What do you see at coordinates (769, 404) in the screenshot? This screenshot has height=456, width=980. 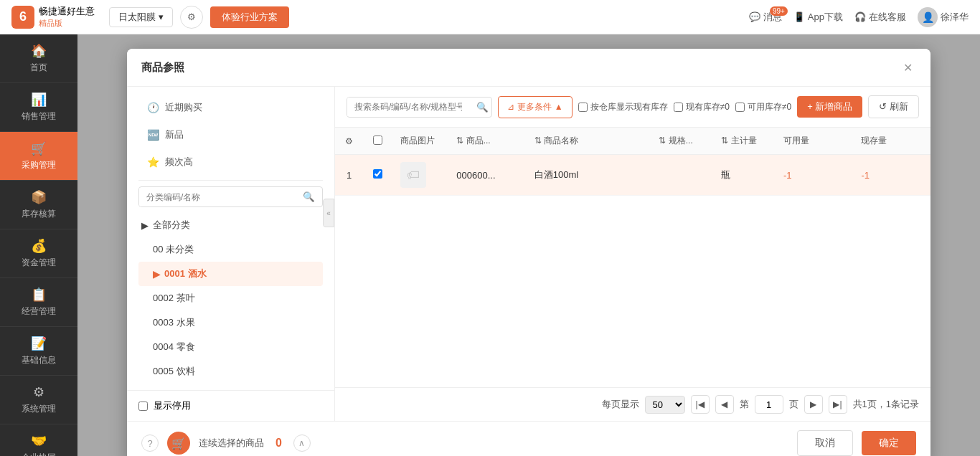 I see `page-number-input` at bounding box center [769, 404].